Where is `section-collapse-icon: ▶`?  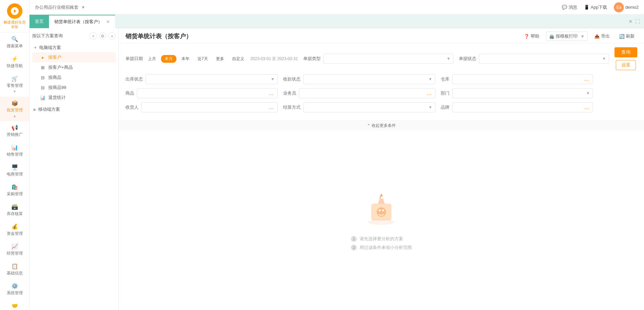 section-collapse-icon: ▶ is located at coordinates (35, 109).